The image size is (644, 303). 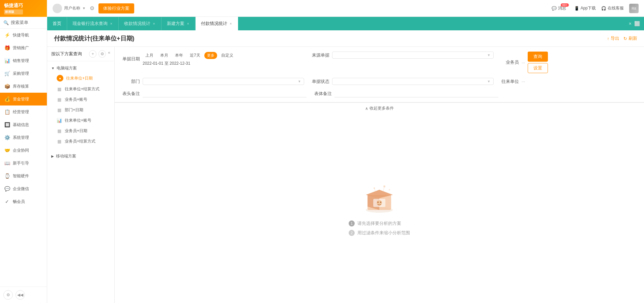 I want to click on empty-tip-2: 2 用过滤条件来缩小分析范围, so click(x=379, y=233).